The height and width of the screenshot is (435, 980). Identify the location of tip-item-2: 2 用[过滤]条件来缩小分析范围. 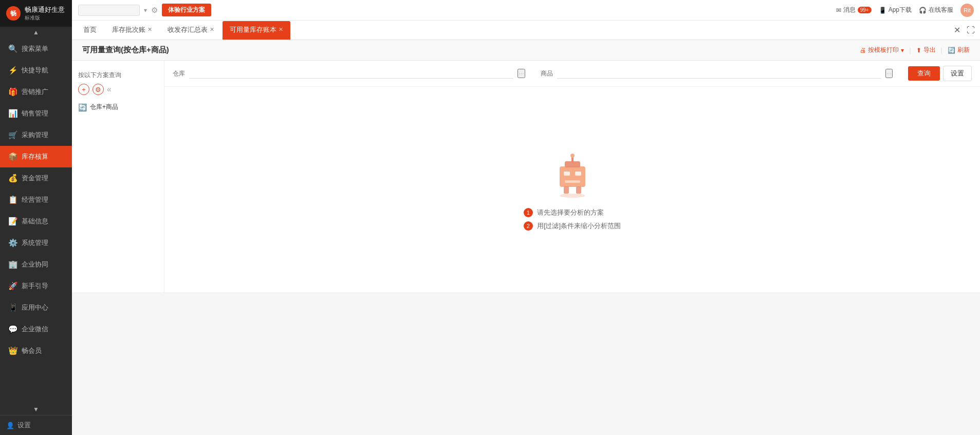
(572, 226).